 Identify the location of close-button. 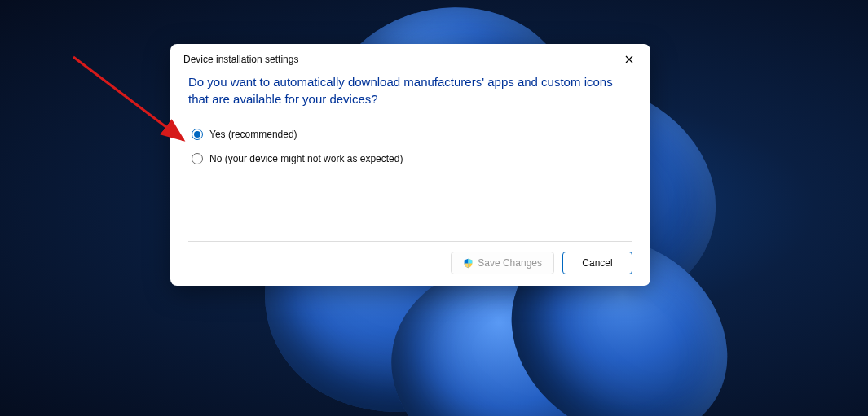
(629, 59).